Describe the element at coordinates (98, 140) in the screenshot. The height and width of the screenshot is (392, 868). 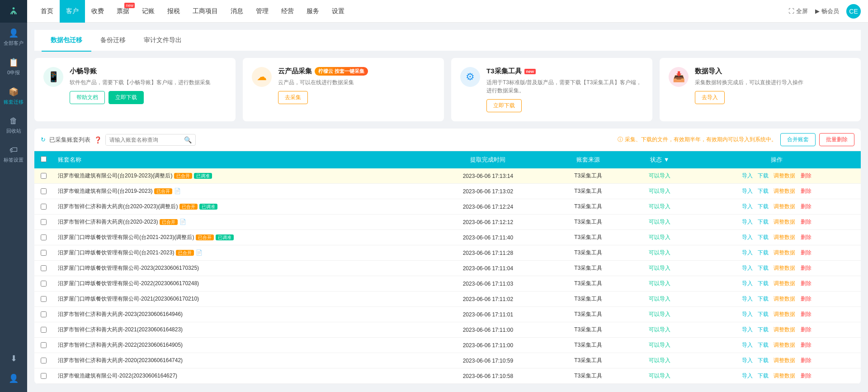
I see `help-icon: ❓` at that location.